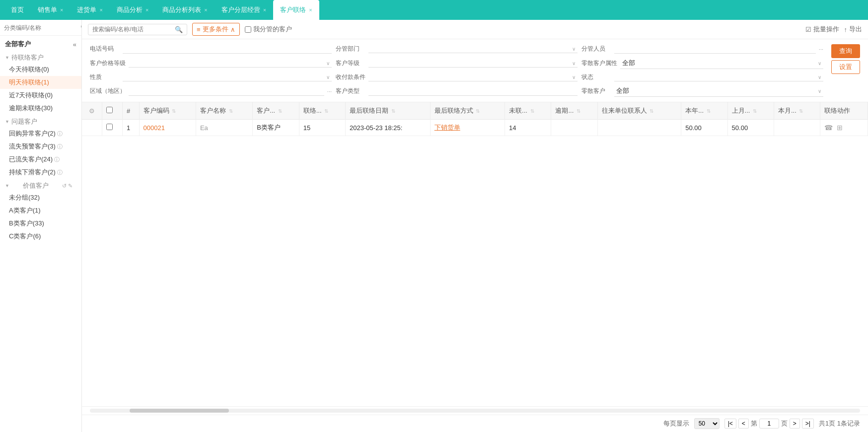 This screenshot has height=432, width=868. I want to click on cell-checkbox, so click(112, 128).